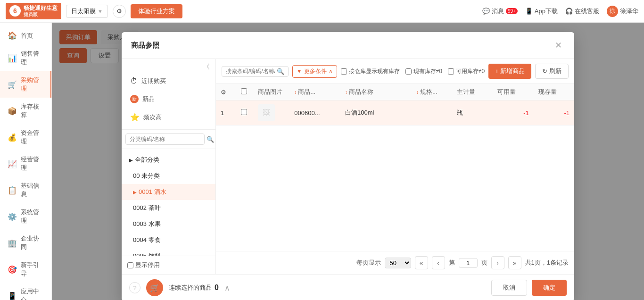  Describe the element at coordinates (169, 240) in the screenshot. I see `category-0004: 0004 零食` at that location.